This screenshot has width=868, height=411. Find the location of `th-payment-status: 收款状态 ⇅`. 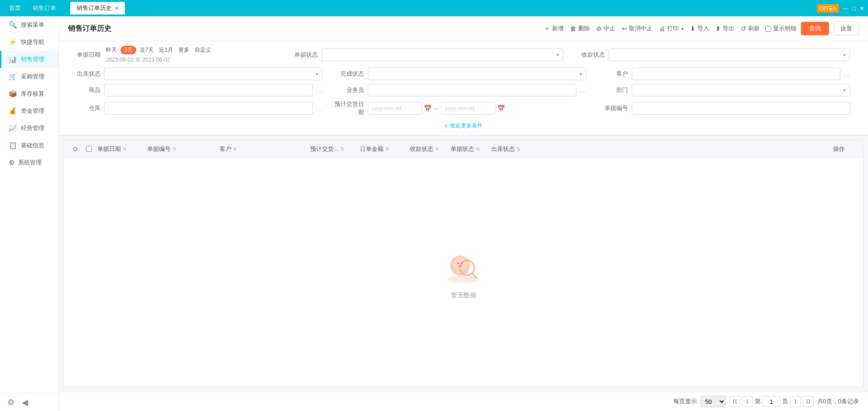

th-payment-status: 收款状态 ⇅ is located at coordinates (428, 149).